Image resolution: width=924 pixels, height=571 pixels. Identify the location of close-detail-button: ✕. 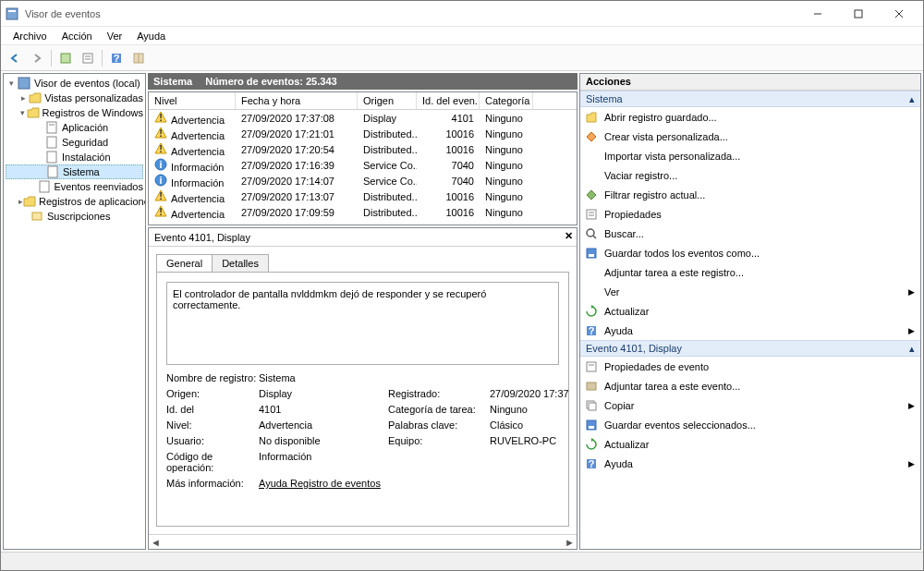
(569, 237).